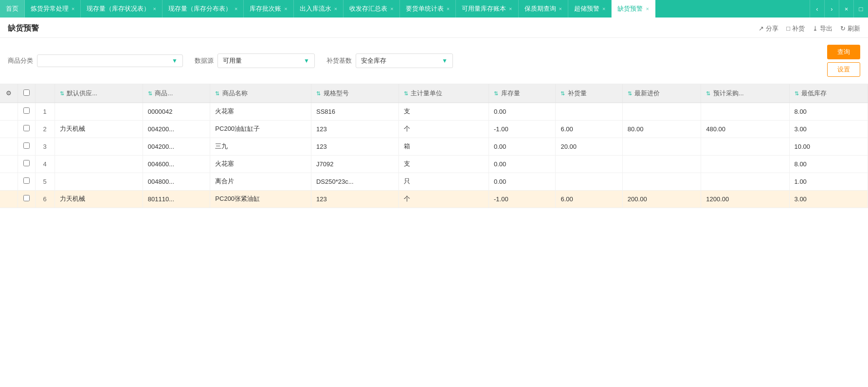  Describe the element at coordinates (815, 28) in the screenshot. I see `export-icon: ⤓` at that location.